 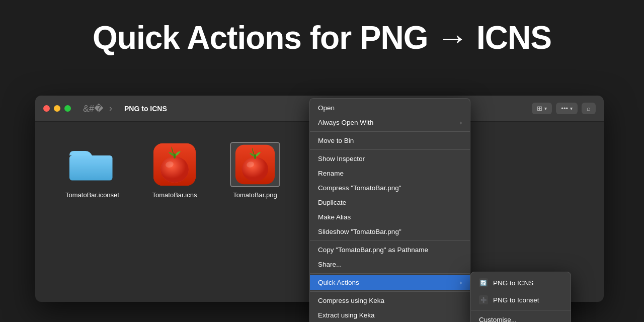 I want to click on folder-icon, so click(x=92, y=165).